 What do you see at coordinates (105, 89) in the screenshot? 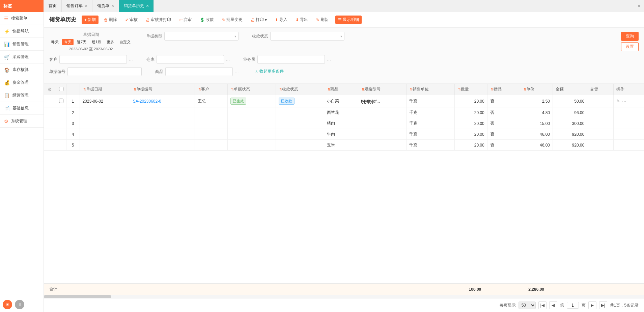
I see `th-date: ⇅单据日期` at bounding box center [105, 89].